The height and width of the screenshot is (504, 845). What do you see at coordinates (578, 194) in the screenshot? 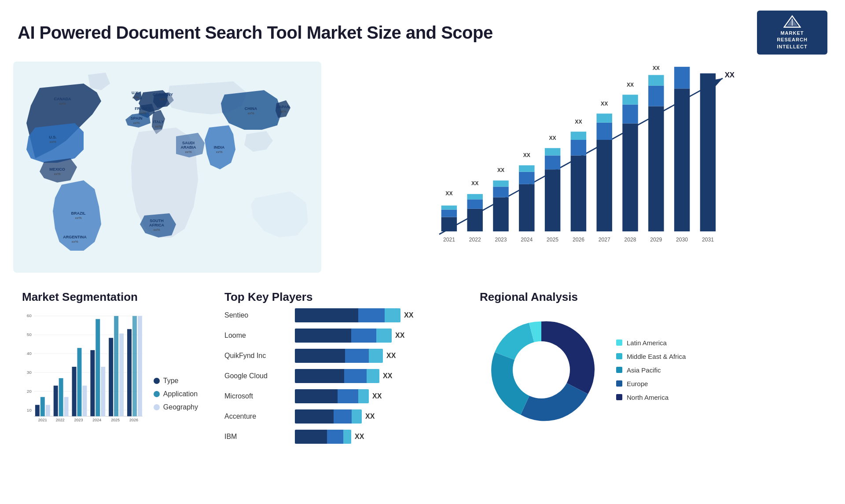
I see `bar-2026-seg1` at bounding box center [578, 194].